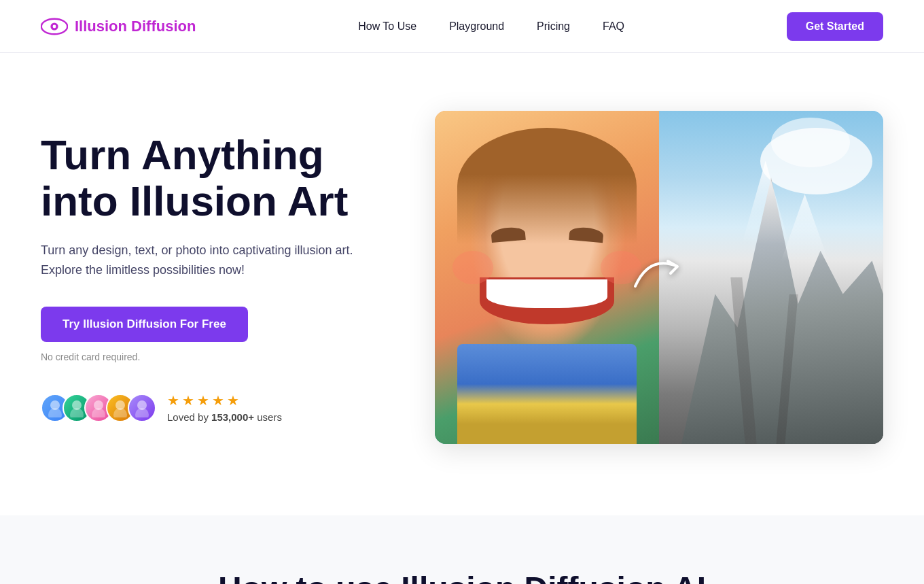 The height and width of the screenshot is (584, 924). I want to click on star-1: ★, so click(173, 400).